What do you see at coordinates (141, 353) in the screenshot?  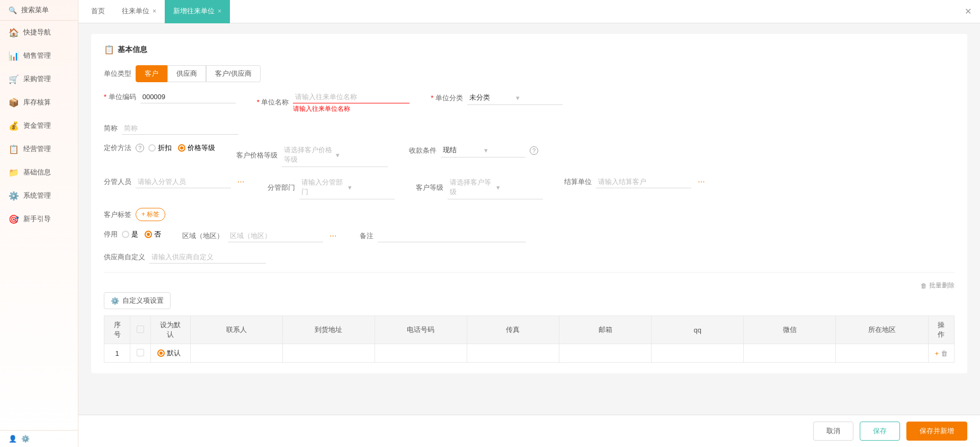 I see `row-checkbox` at bounding box center [141, 353].